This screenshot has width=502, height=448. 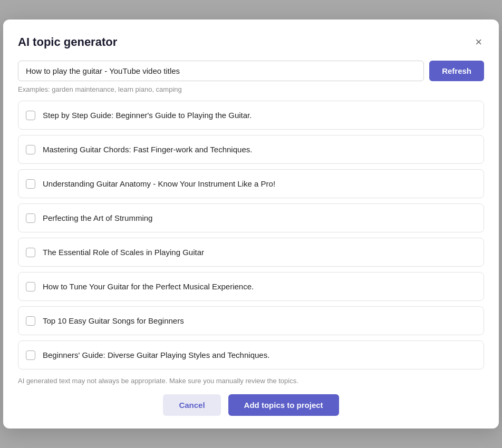 I want to click on list-item: Top 10 Easy Guitar Songs for Beginners, so click(x=251, y=320).